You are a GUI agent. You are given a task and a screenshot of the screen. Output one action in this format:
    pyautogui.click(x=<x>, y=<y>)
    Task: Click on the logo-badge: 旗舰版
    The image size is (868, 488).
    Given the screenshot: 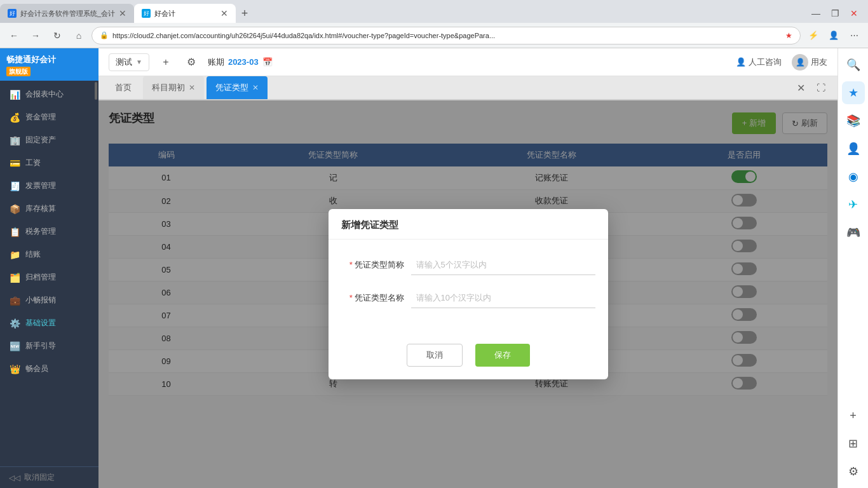 What is the action you would take?
    pyautogui.click(x=18, y=71)
    